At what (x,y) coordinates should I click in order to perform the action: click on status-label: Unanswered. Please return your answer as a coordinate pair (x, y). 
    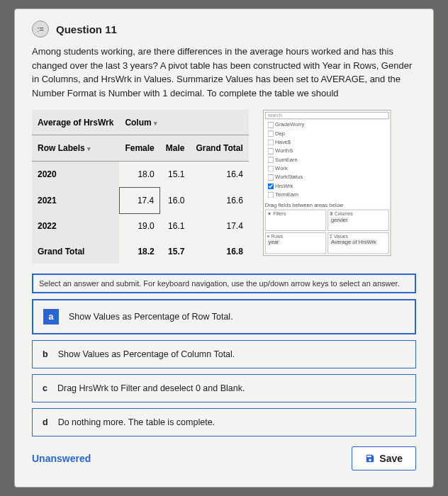
    Looking at the image, I should click on (61, 458).